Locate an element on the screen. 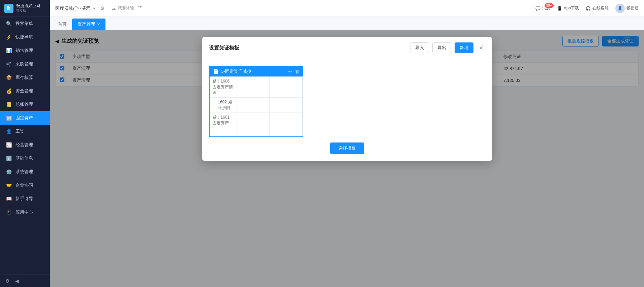 The image size is (644, 287). mobile-icon: 📱 is located at coordinates (9, 212).